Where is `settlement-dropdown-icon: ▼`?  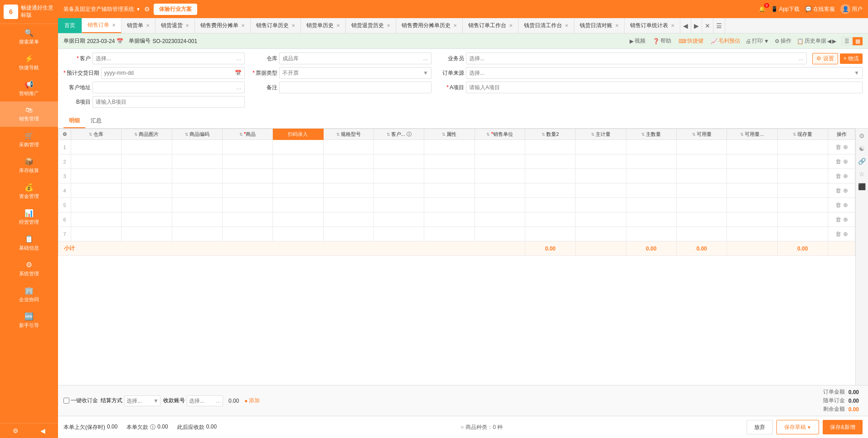 settlement-dropdown-icon: ▼ is located at coordinates (156, 401).